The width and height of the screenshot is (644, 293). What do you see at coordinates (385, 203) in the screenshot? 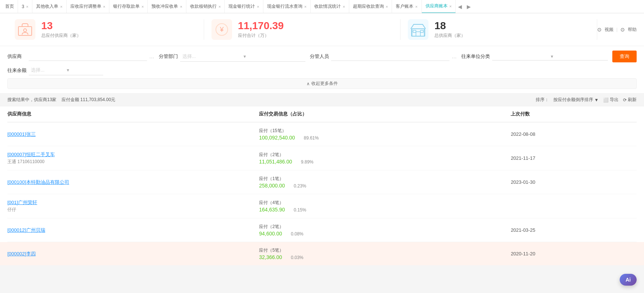
I see `amount-label-4: 应付（4笔）` at bounding box center [385, 203].